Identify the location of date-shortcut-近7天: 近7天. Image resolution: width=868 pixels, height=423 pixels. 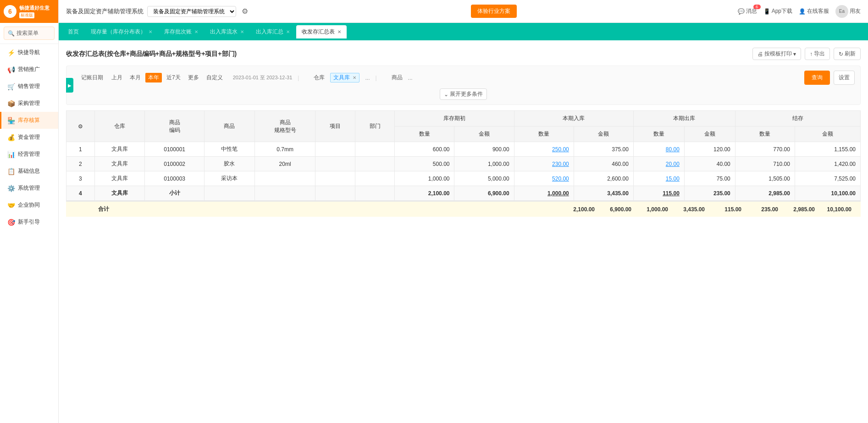
(173, 78).